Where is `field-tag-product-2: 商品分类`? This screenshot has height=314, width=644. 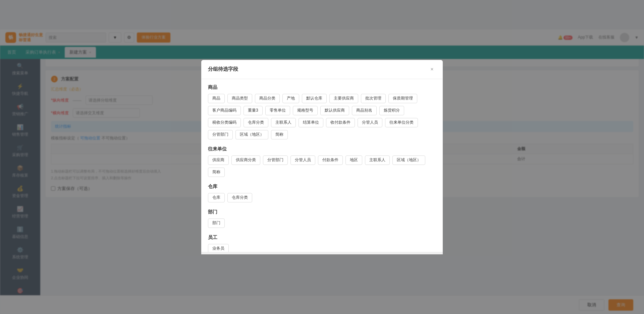 field-tag-product-2: 商品分类 is located at coordinates (267, 99).